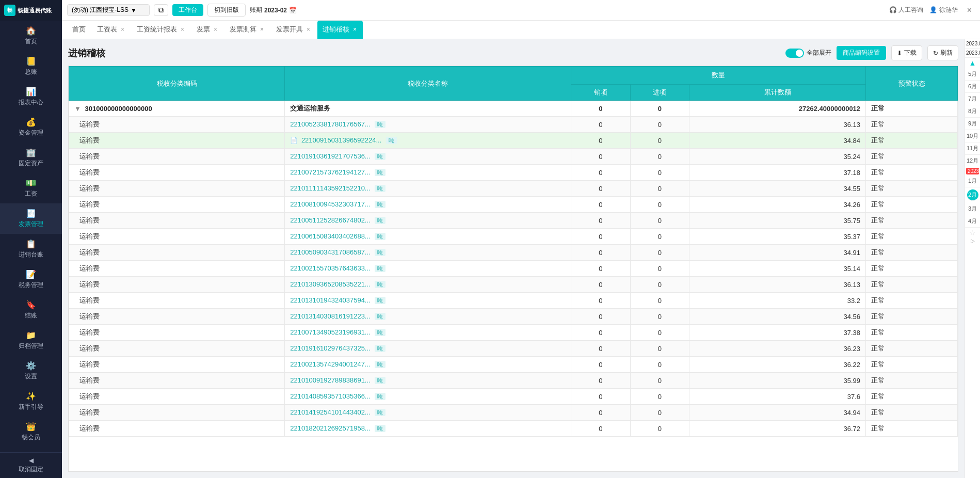 The width and height of the screenshot is (980, 478). What do you see at coordinates (972, 124) in the screenshot?
I see `month-9: 9月` at bounding box center [972, 124].